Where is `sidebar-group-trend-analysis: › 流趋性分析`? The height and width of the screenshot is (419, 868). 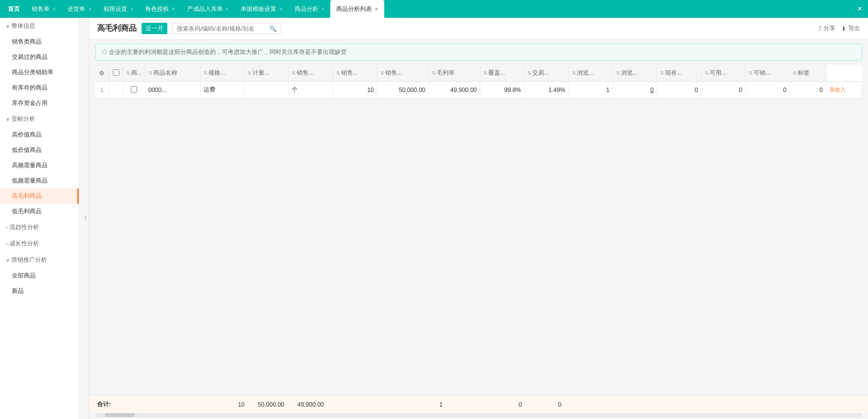
sidebar-group-trend-analysis: › 流趋性分析 is located at coordinates (40, 228).